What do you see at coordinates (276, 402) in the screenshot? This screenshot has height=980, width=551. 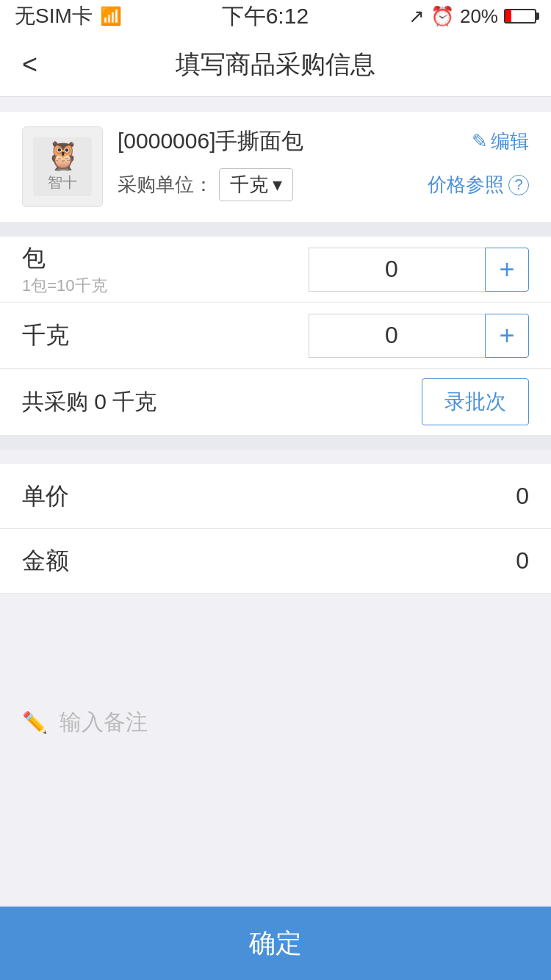 I see `total-row: 共采购 0 千克 录批次` at bounding box center [276, 402].